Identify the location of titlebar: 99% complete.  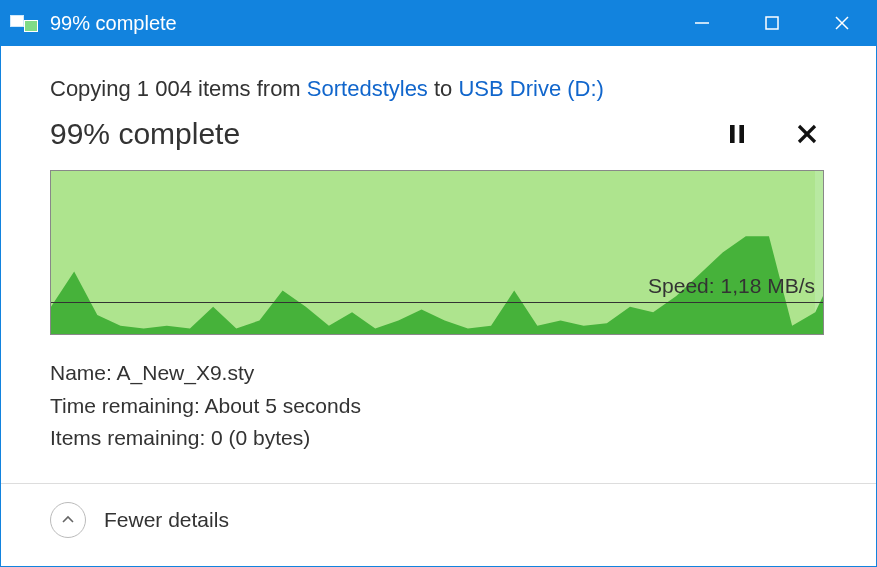
(438, 23).